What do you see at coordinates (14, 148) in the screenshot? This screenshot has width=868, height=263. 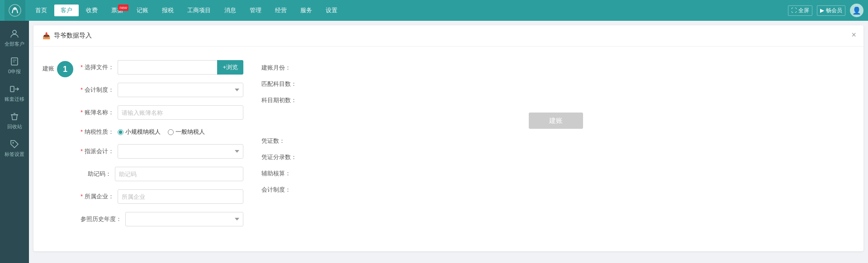 I see `sidebar-item-tag-settings: 标签设置` at bounding box center [14, 148].